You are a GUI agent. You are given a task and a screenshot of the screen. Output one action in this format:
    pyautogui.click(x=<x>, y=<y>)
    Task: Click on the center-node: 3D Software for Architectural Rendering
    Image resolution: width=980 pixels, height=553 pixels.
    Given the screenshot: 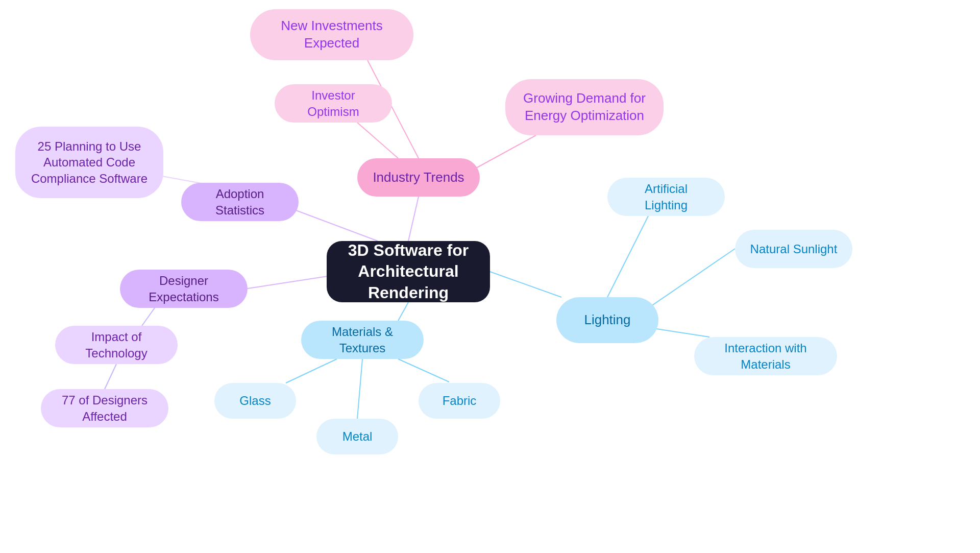 What is the action you would take?
    pyautogui.click(x=408, y=272)
    